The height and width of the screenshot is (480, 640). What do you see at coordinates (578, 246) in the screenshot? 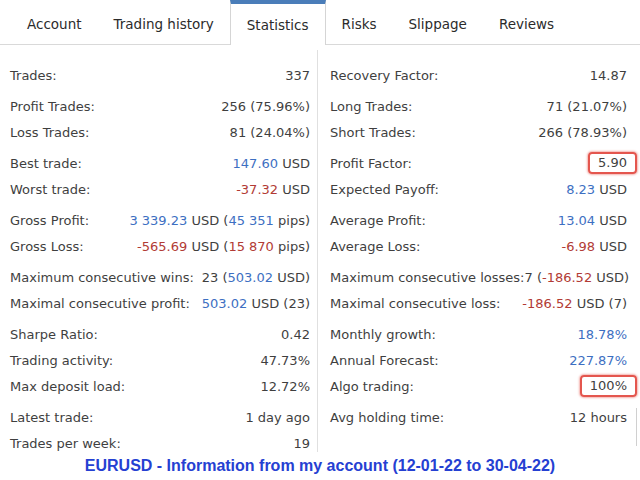
I see `stat-value-segment: -6.98` at bounding box center [578, 246].